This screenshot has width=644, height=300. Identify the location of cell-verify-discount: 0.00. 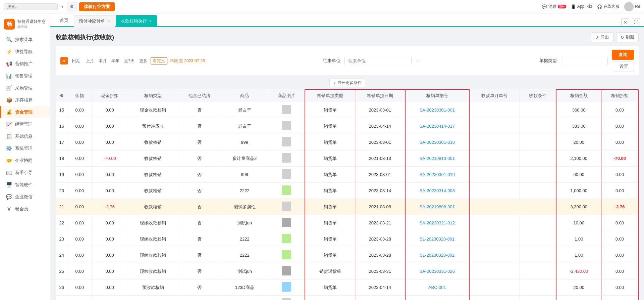
(620, 271).